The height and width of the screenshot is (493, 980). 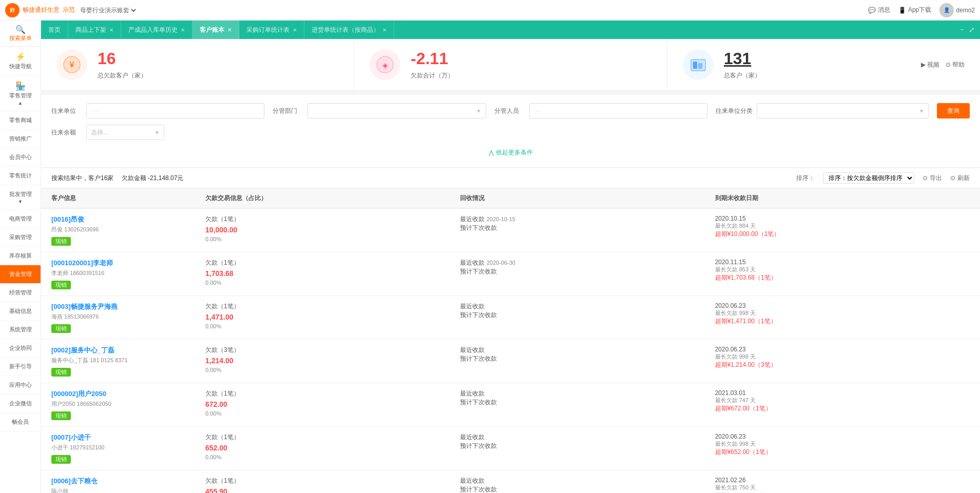 What do you see at coordinates (125, 132) in the screenshot?
I see `balance-input: 选择... ▼` at bounding box center [125, 132].